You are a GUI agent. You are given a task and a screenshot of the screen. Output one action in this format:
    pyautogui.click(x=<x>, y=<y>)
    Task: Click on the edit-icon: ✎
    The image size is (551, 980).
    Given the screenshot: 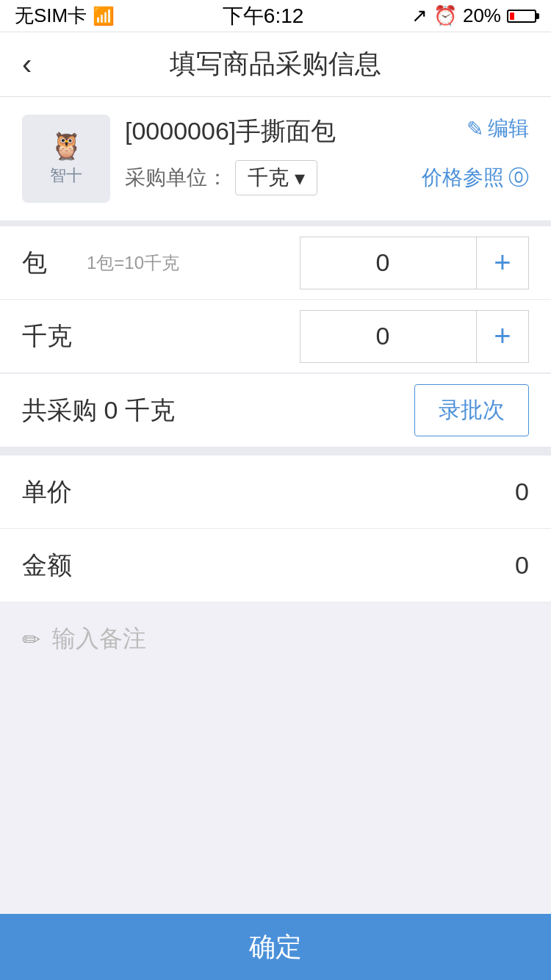 What is the action you would take?
    pyautogui.click(x=475, y=129)
    